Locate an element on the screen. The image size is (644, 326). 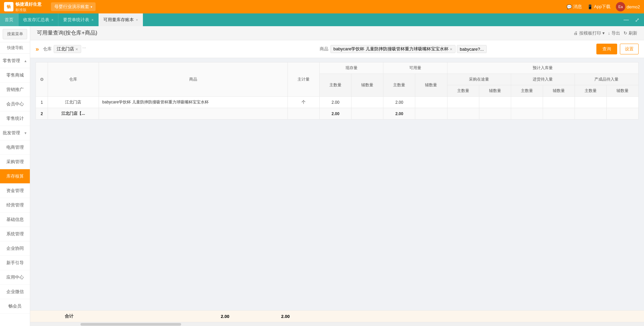
search-menu-btn: 搜索菜单 is located at coordinates (15, 34).